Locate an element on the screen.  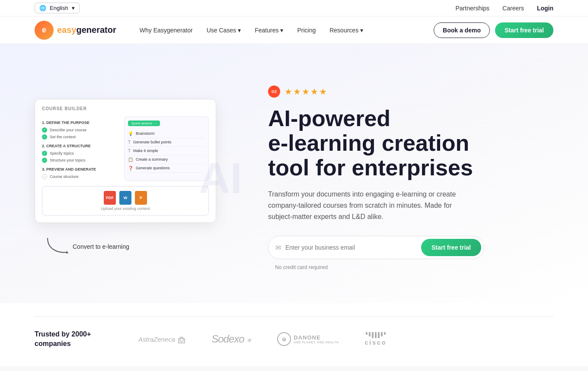
questions-icon: ❓ is located at coordinates (131, 168).